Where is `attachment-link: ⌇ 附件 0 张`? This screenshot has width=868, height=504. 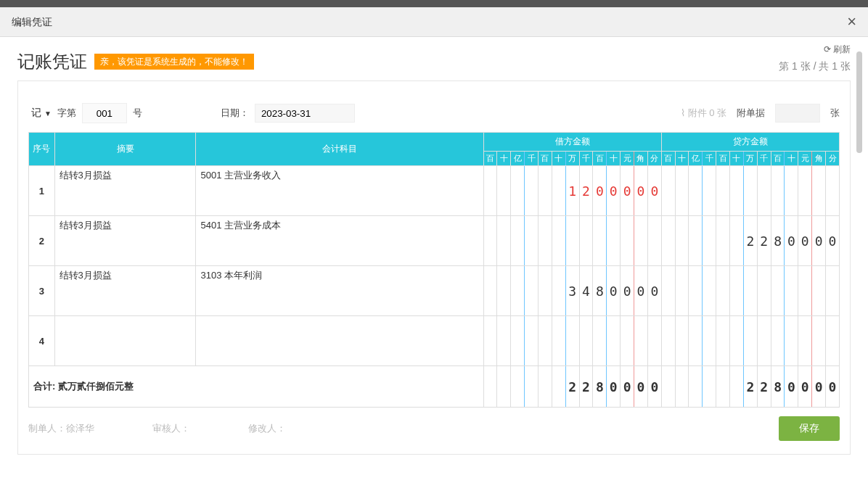
attachment-link: ⌇ 附件 0 张 is located at coordinates (704, 113).